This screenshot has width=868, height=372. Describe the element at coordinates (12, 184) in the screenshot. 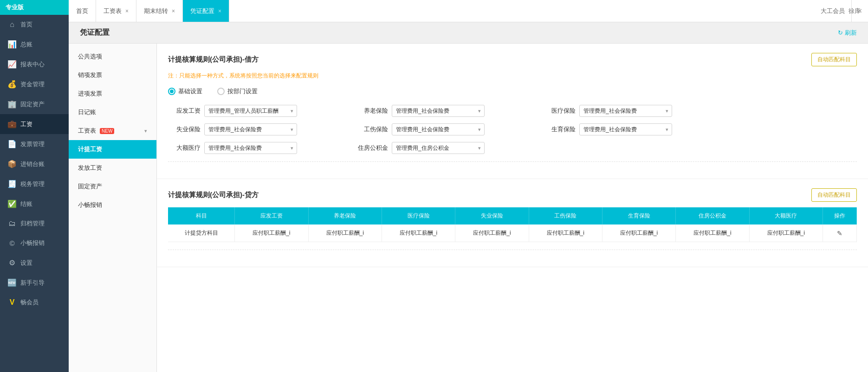

I see `tax-icon: 🧾` at that location.